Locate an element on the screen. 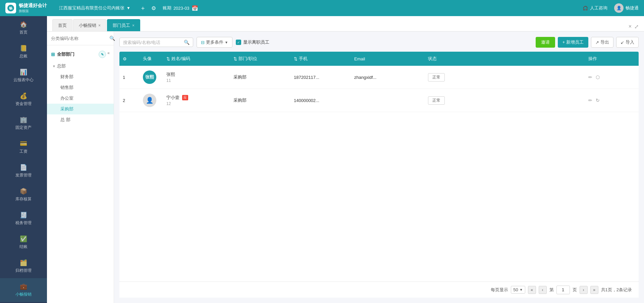 This screenshot has width=644, height=303. th-settings: ⚙ is located at coordinates (129, 59).